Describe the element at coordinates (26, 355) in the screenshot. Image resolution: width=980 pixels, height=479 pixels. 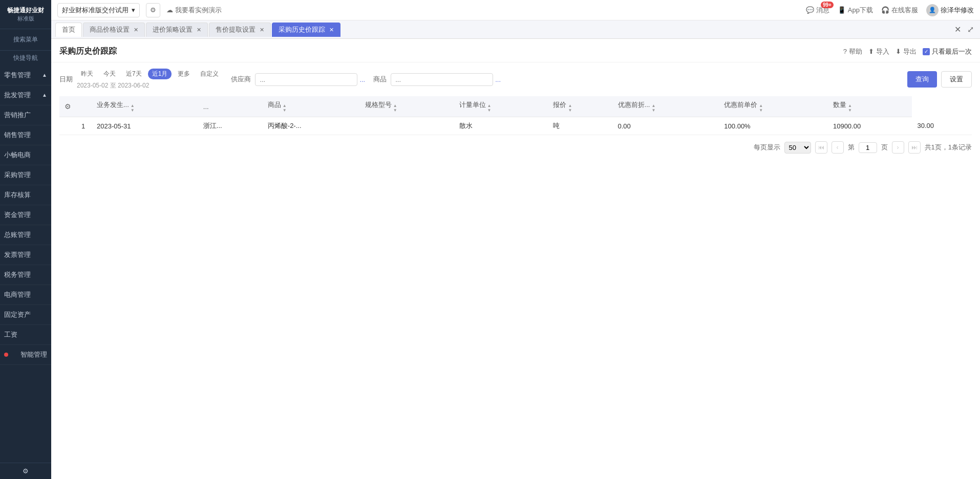
I see `sidebar-item-intelligence: 智能管理` at that location.